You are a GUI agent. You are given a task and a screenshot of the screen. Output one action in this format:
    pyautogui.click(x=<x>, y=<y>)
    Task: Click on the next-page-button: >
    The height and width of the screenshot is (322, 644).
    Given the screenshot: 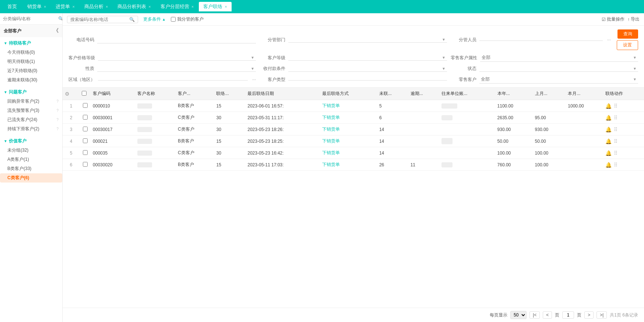 What is the action you would take?
    pyautogui.click(x=589, y=315)
    